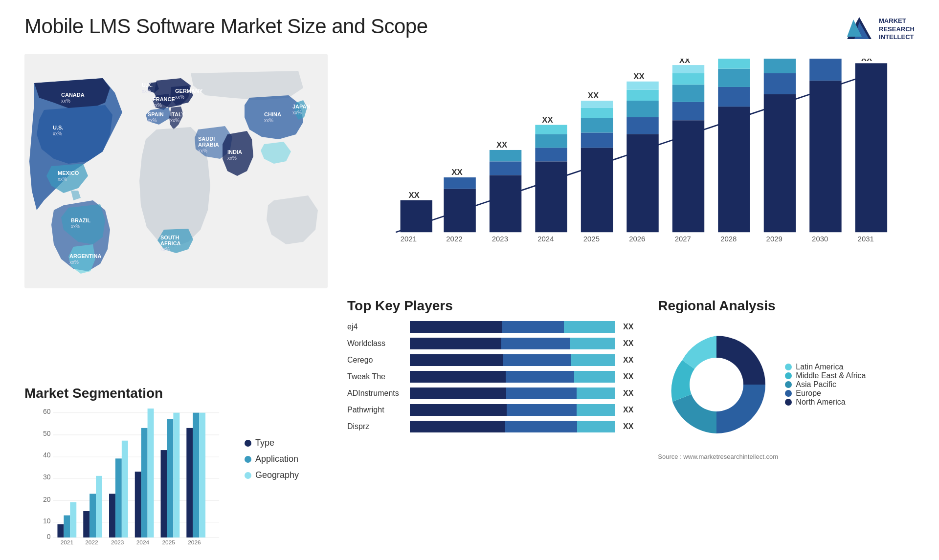 The width and height of the screenshot is (939, 560). Describe the element at coordinates (490, 360) in the screenshot. I see `player-row: Cerego XX` at that location.